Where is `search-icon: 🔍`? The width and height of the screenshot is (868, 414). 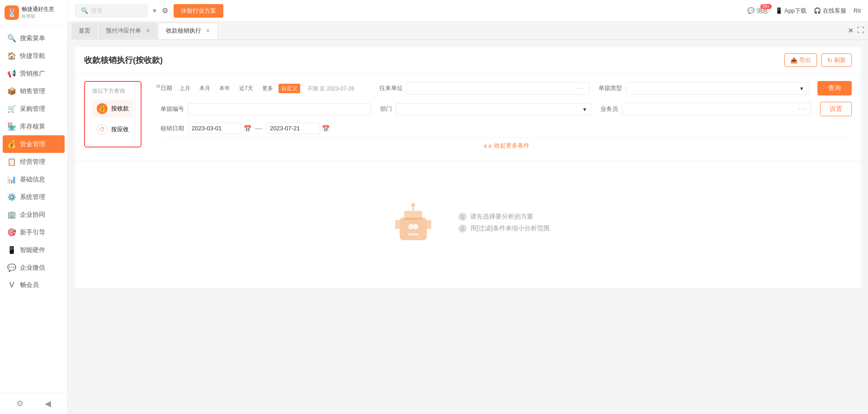
search-icon: 🔍 is located at coordinates (85, 11).